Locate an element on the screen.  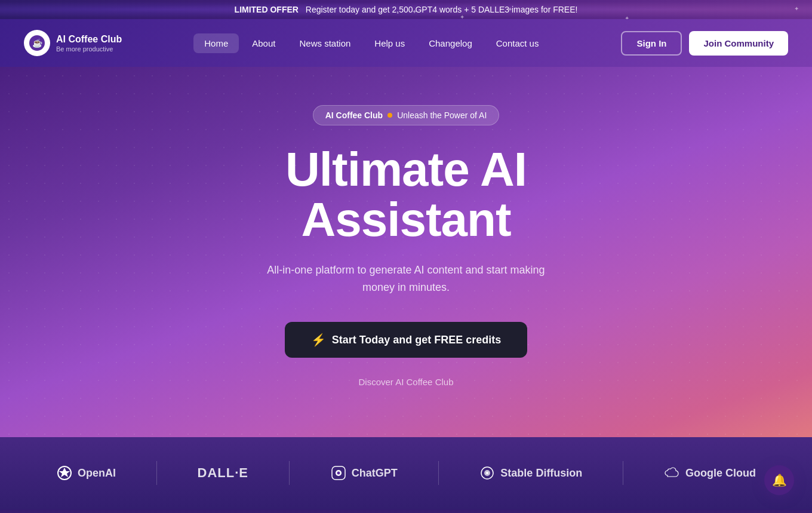
openai-icon is located at coordinates (64, 473).